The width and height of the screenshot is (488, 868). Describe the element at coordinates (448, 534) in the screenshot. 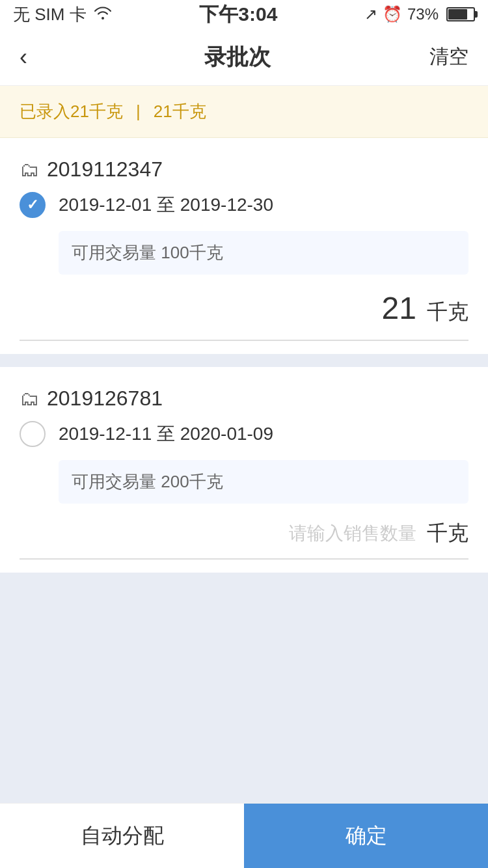

I see `batch-2-unit: 千克` at that location.